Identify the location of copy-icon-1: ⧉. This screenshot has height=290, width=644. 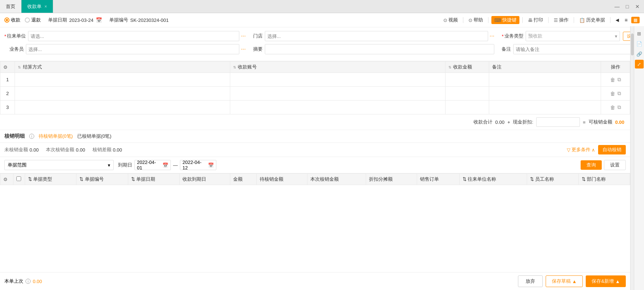
(619, 79).